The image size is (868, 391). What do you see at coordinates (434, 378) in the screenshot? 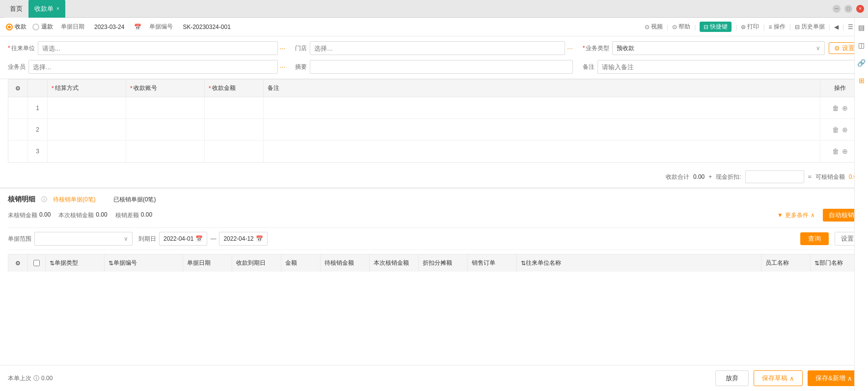
I see `bottom-bar: 本单上次 ⓘ 0.00 放弃 保存草稿 ∧ 保存&新增 ∧` at bounding box center [434, 378].